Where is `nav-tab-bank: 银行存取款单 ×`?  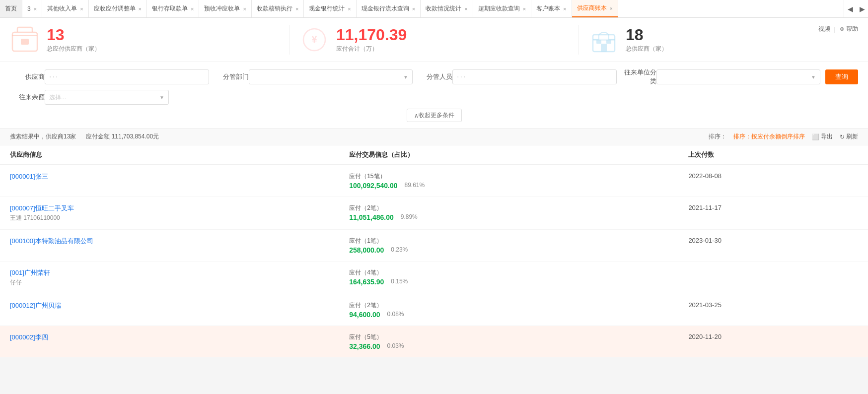 nav-tab-bank: 银行存取款单 × is located at coordinates (173, 9).